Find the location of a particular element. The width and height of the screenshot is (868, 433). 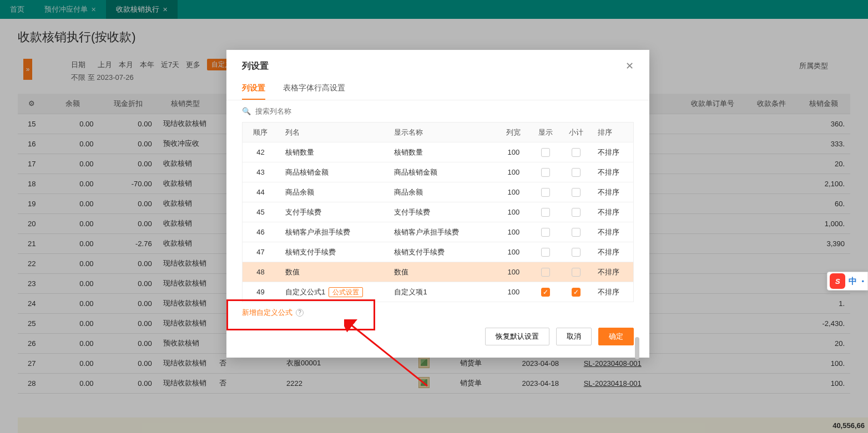

modal-scrollbar is located at coordinates (637, 290).